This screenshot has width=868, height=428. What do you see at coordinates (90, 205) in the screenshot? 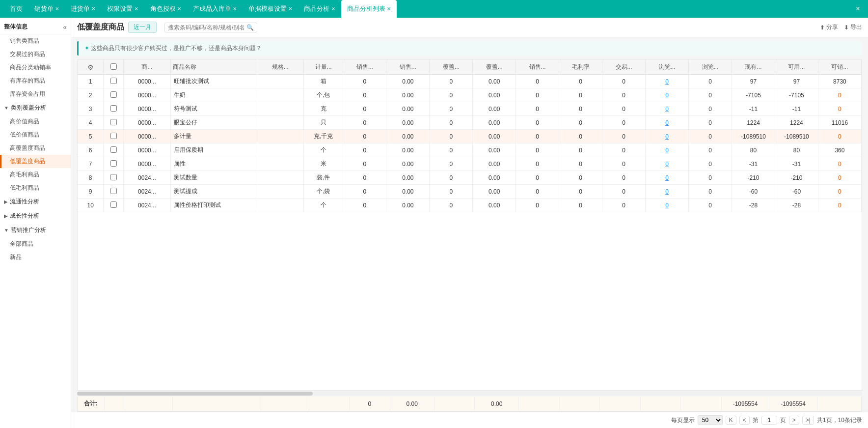
I see `row-index: 10` at bounding box center [90, 205].